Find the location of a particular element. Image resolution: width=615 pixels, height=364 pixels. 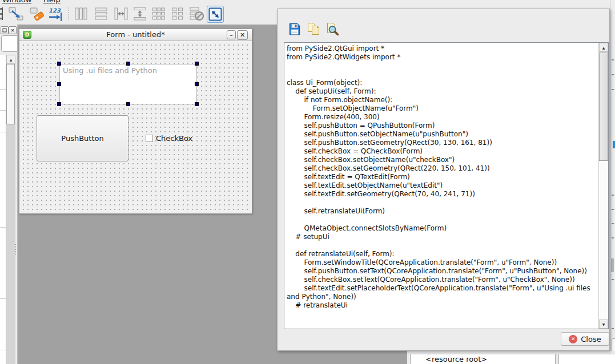

edit-widgets-glyph is located at coordinates (3, 14).